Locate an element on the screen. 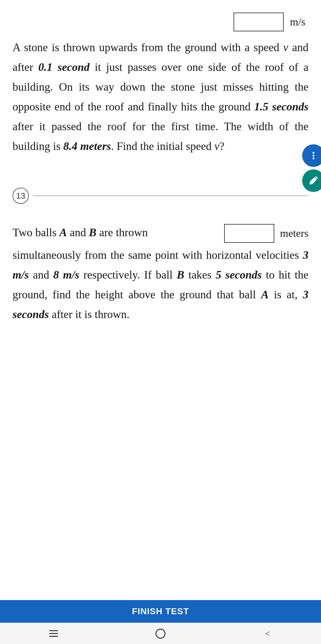 The width and height of the screenshot is (321, 644). dots-icon is located at coordinates (313, 156).